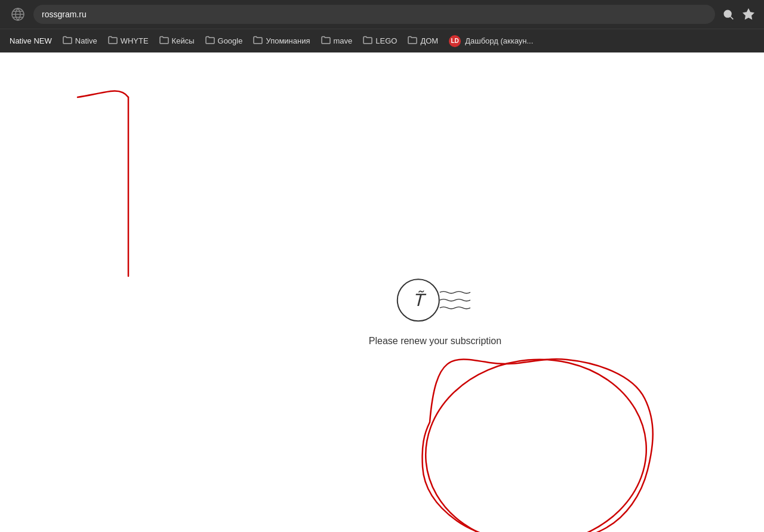  Describe the element at coordinates (435, 313) in the screenshot. I see `subscription-widget: T̃ Please renew your subscription` at that location.